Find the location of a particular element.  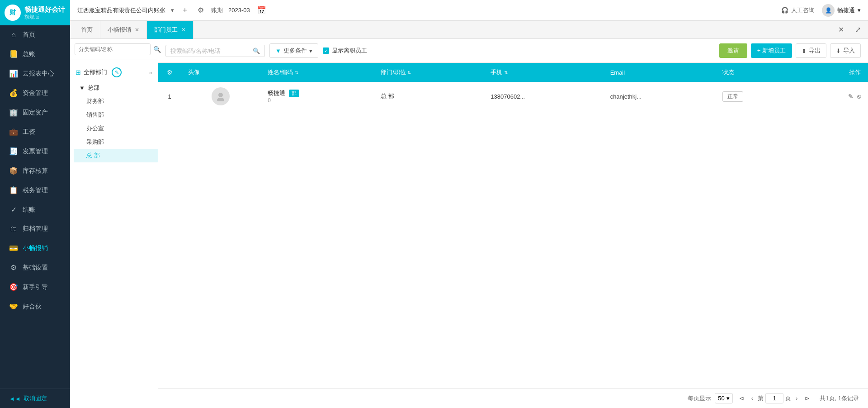

col-settings: ⚙ is located at coordinates (170, 72).